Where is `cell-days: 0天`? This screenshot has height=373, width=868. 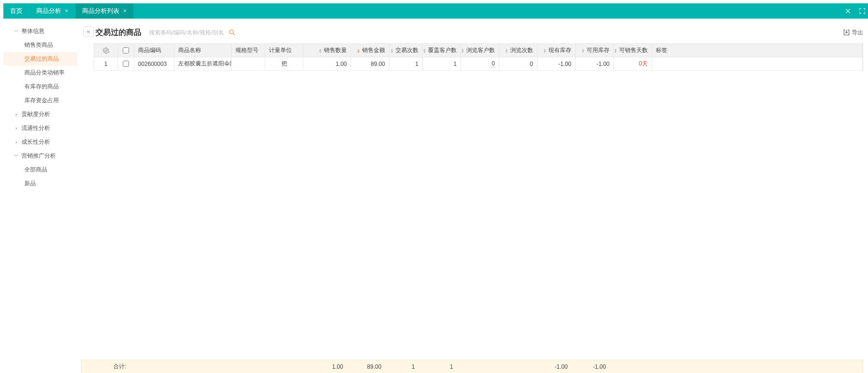
cell-days: 0天 is located at coordinates (633, 64).